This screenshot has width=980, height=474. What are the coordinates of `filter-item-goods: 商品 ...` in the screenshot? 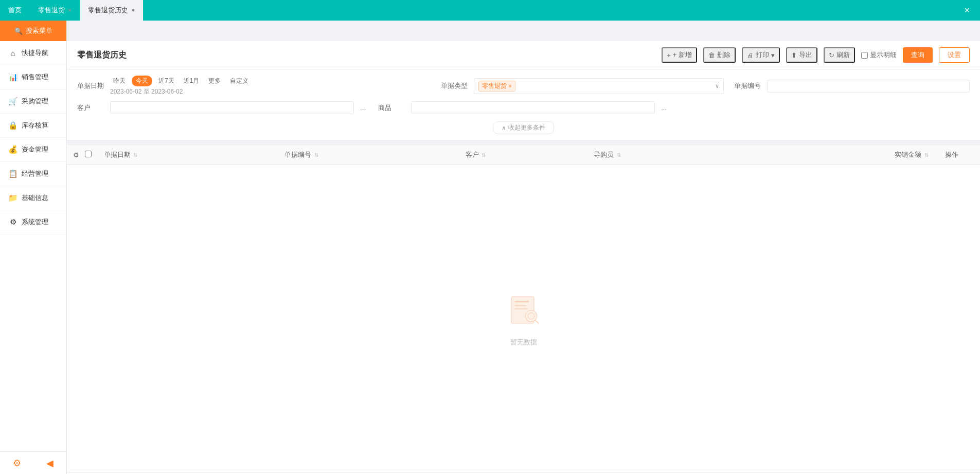 It's located at (524, 108).